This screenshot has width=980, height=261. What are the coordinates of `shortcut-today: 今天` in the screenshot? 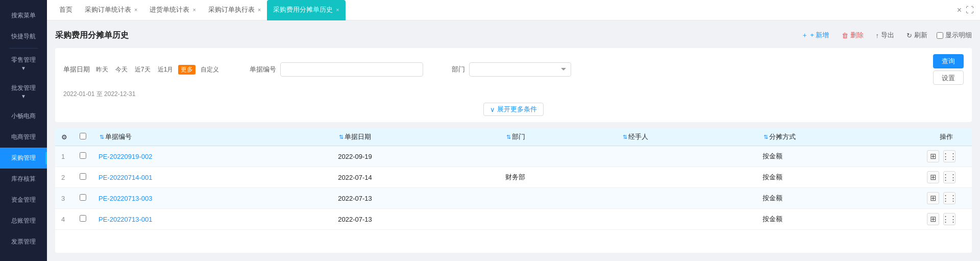 It's located at (121, 69).